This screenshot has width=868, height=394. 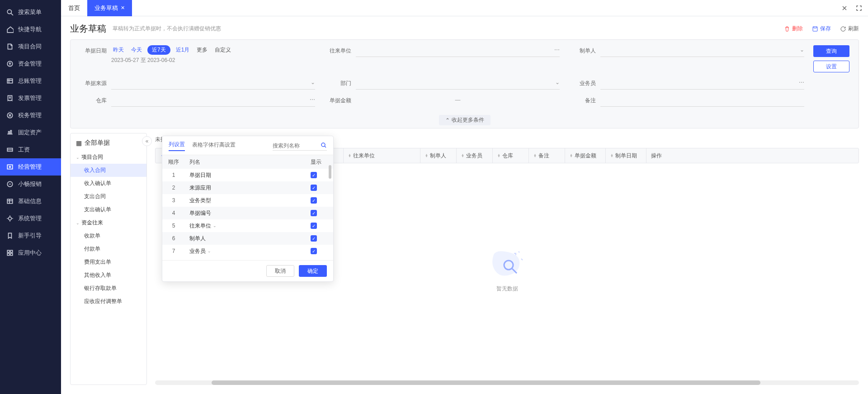 I want to click on sidebar-item-search: 搜索菜单, so click(x=31, y=12).